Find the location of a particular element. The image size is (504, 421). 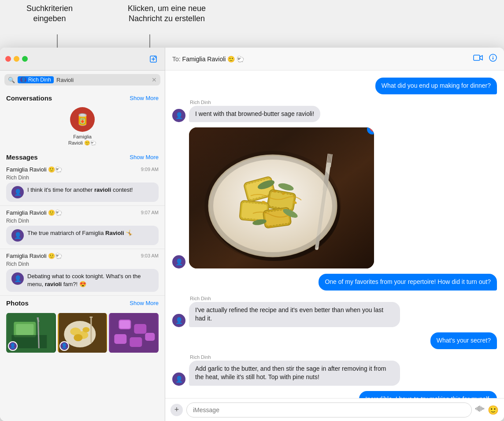

chat-bubble-wrap-in-2: Rich Dinh I've actually refined the reci… is located at coordinates (294, 311).